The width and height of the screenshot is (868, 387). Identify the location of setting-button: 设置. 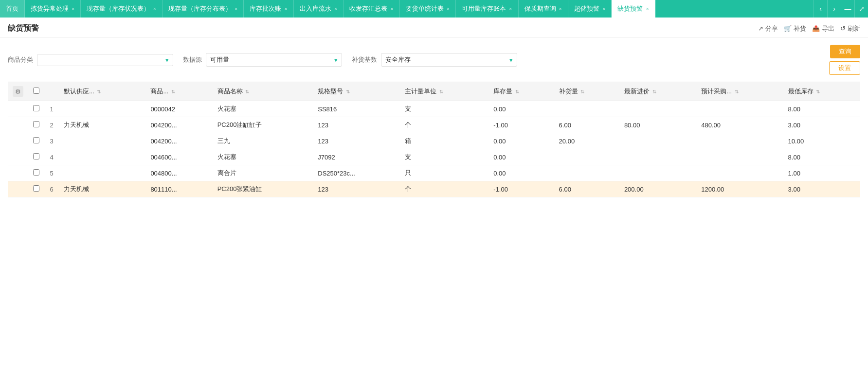
(845, 68).